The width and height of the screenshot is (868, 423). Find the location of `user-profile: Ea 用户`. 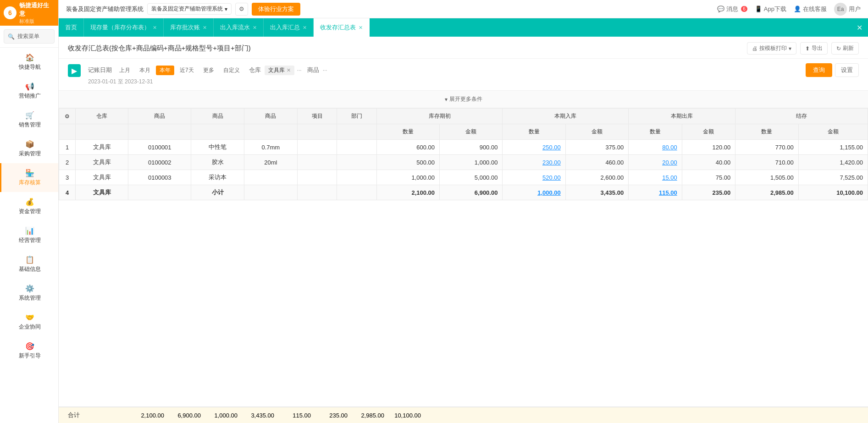

user-profile: Ea 用户 is located at coordinates (847, 9).